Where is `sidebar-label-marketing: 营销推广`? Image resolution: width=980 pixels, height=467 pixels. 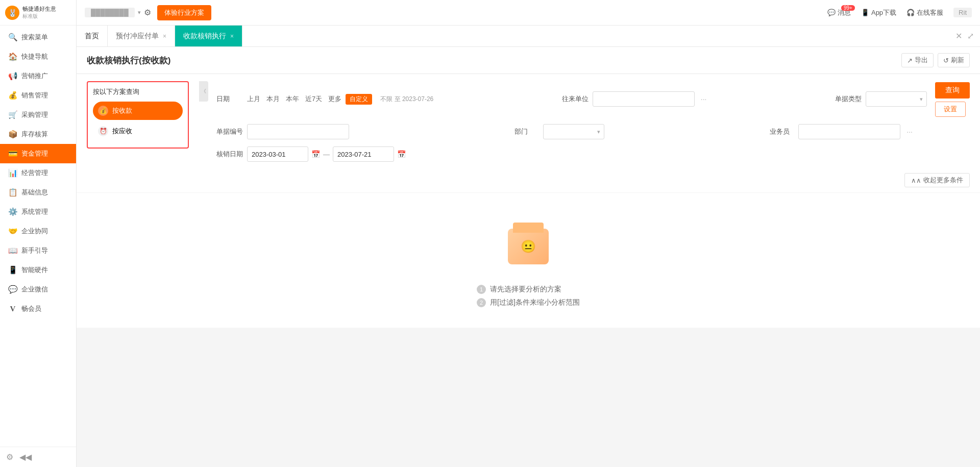
sidebar-label-marketing: 营销推广 is located at coordinates (35, 76).